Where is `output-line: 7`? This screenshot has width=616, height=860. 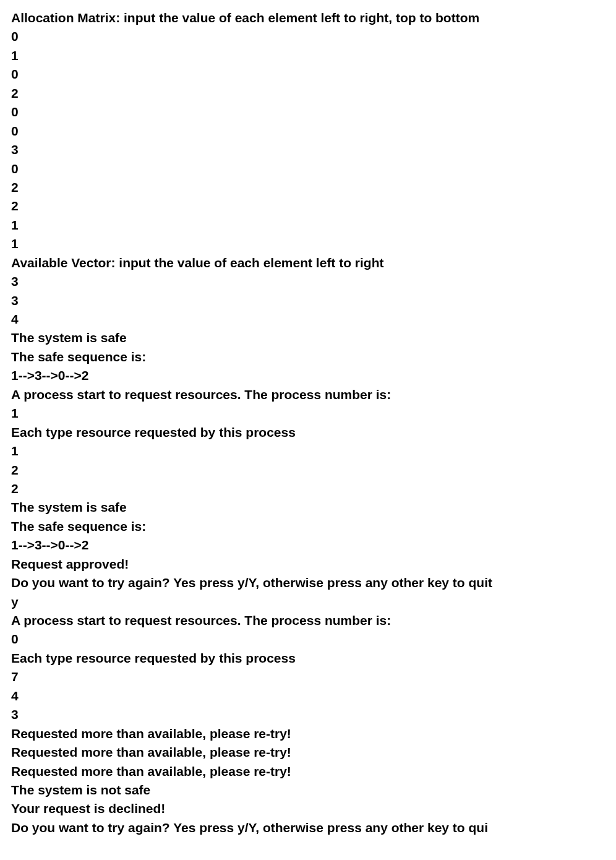
output-line: 7 is located at coordinates (308, 677).